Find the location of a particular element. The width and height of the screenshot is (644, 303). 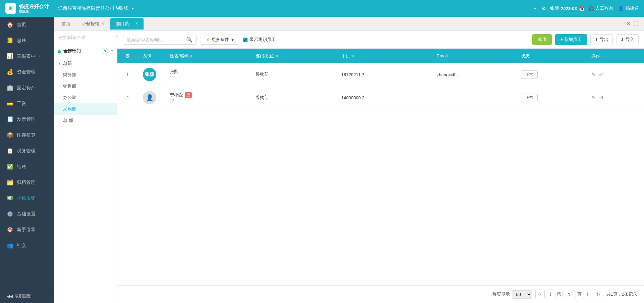

sidebar-item-inventory: 📦 库存核算 is located at coordinates (27, 135).